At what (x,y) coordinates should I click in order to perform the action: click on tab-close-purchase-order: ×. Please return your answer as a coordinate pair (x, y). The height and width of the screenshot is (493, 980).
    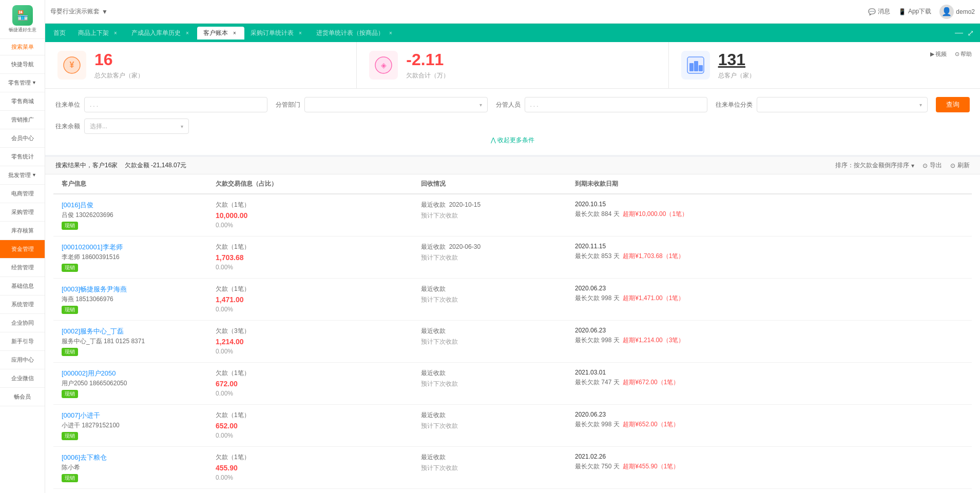
    Looking at the image, I should click on (300, 33).